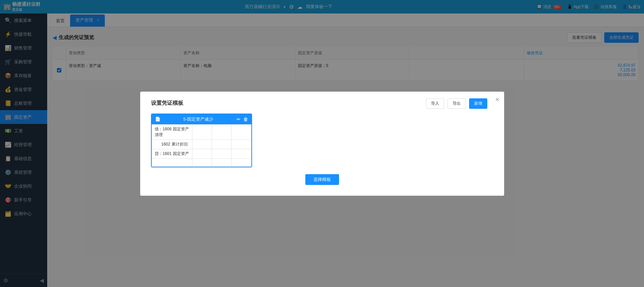  I want to click on debit-label-1: 借：1606 固定资产清理, so click(172, 132).